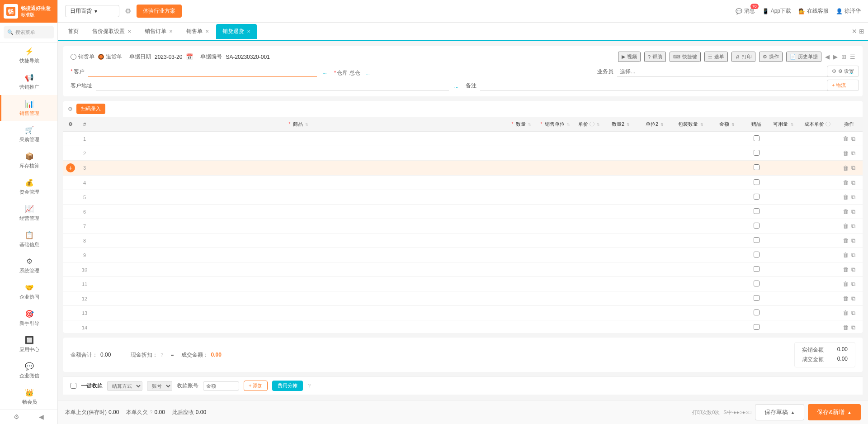  Describe the element at coordinates (457, 86) in the screenshot. I see `address-select-button: ...` at that location.